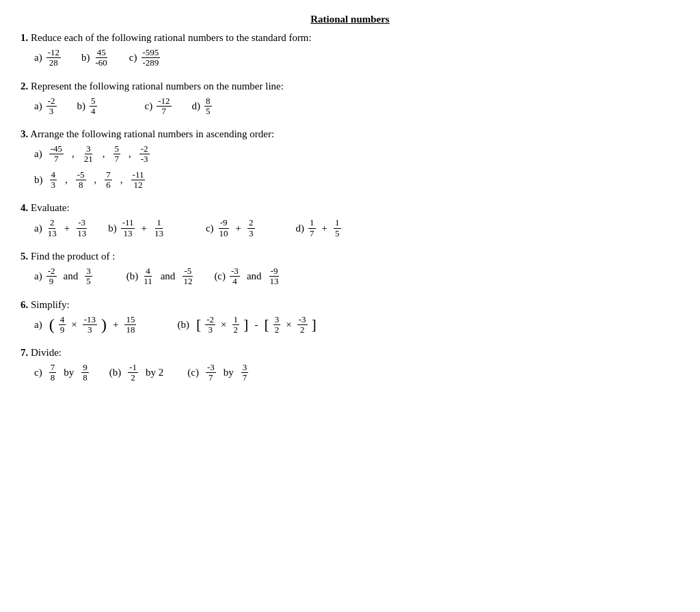  I want to click on frac-q3b3: 7 6, so click(108, 180).